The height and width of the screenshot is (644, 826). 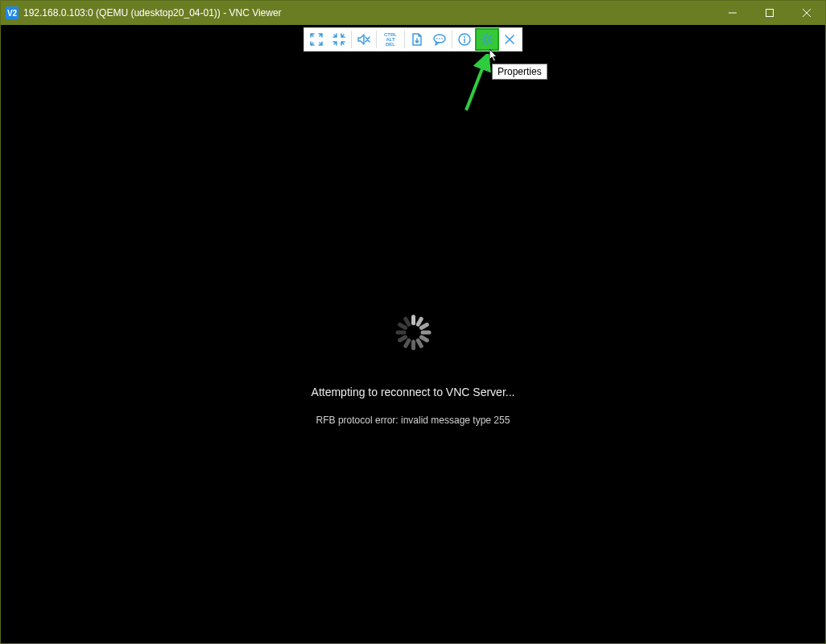 I want to click on error-message: RFB protocol error: invalid message type…, so click(x=414, y=420).